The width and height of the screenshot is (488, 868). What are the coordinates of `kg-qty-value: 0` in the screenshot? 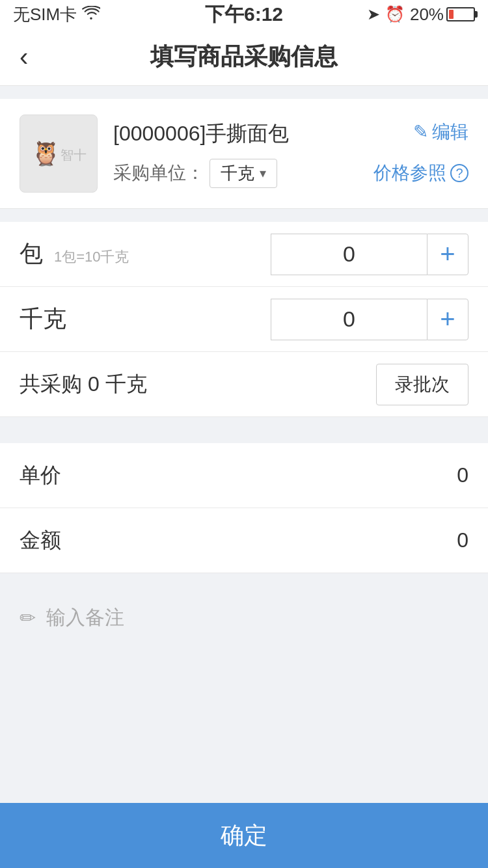 It's located at (349, 319).